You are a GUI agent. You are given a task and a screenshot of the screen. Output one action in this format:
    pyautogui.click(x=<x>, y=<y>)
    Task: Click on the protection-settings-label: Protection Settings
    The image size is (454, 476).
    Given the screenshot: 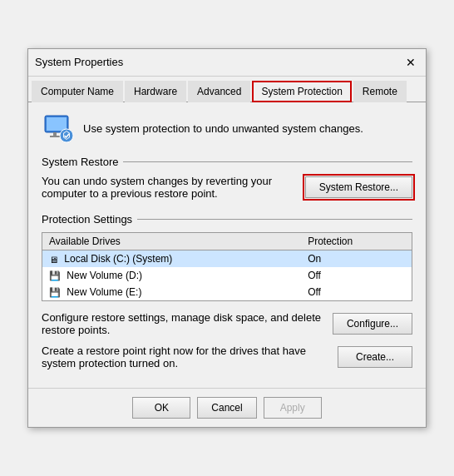 What is the action you would take?
    pyautogui.click(x=86, y=220)
    